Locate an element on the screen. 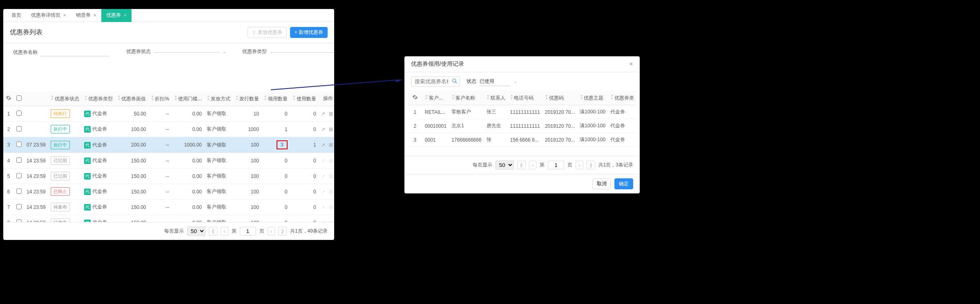 The image size is (980, 304). table-row: 5 14 23:59 已过期 代代金券 150.00 -- 0.00 客户领取 … is located at coordinates (169, 176).